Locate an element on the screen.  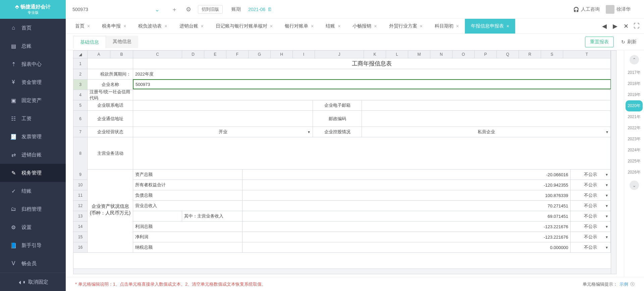
sidebar-item-3: ¥资金管理 is located at coordinates (33, 82).